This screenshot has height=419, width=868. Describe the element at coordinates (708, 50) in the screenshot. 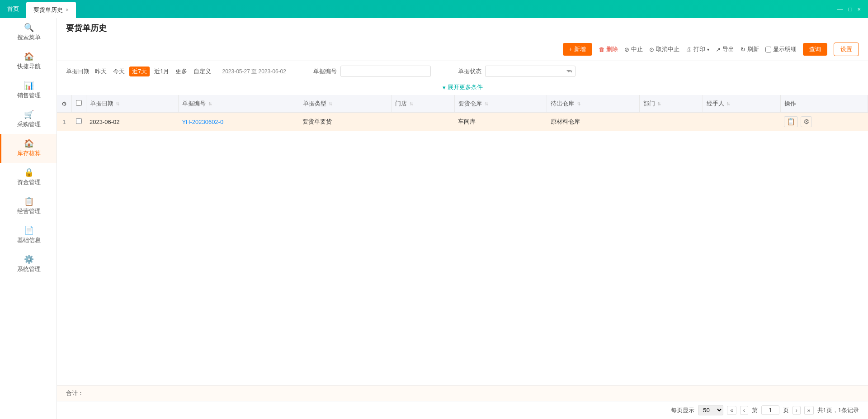

I see `print-dropdown-icon: ▾` at that location.